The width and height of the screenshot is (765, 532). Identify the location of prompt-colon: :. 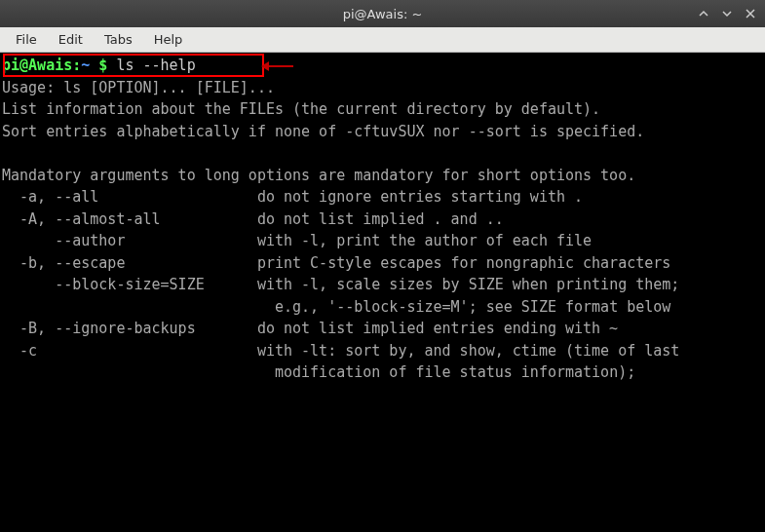
(76, 65).